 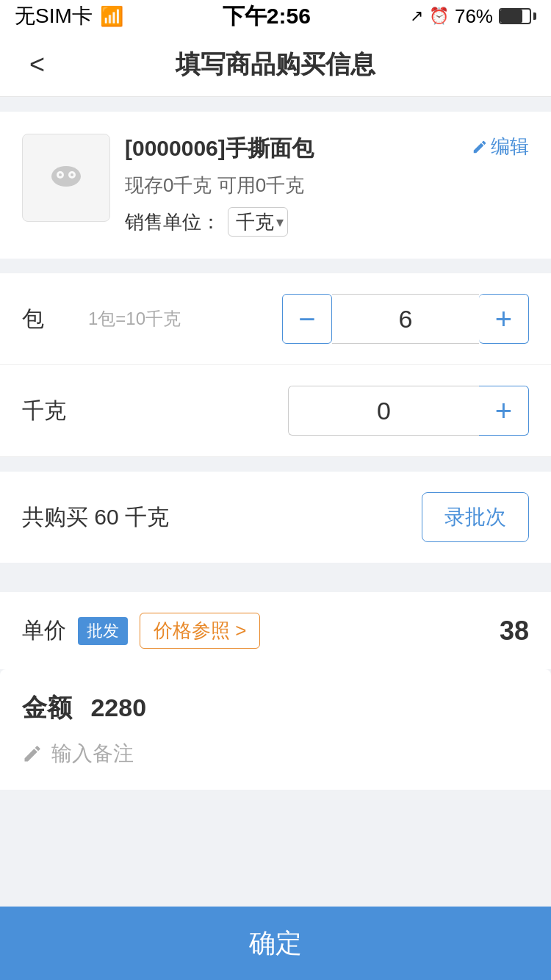 What do you see at coordinates (276, 630) in the screenshot?
I see `price-section: 单价 批发 价格参照 > 38` at bounding box center [276, 630].